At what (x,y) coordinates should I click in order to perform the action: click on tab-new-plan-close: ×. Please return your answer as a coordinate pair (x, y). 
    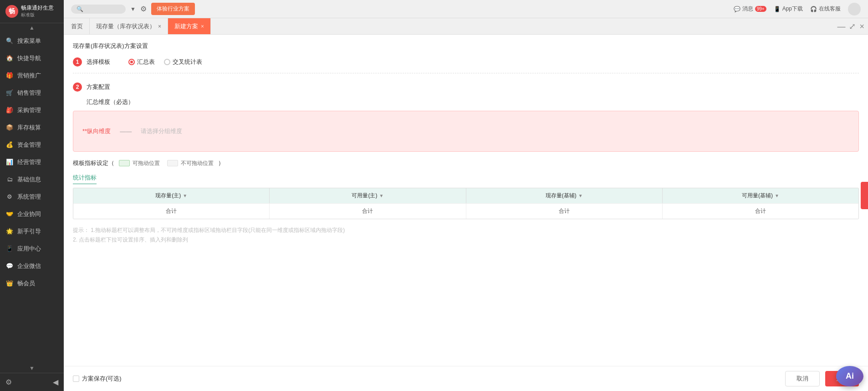
    Looking at the image, I should click on (202, 26).